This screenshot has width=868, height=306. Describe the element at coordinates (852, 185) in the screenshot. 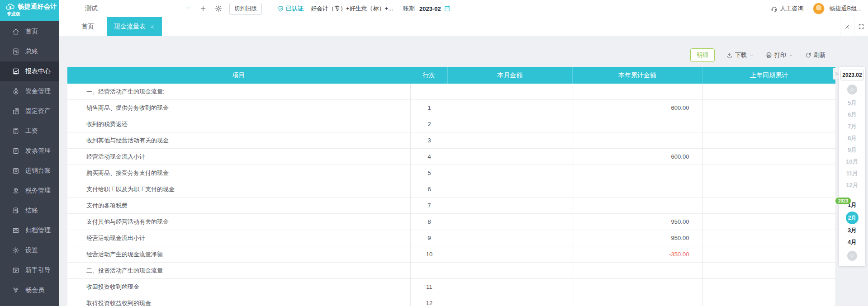

I see `month-item-12月: 12月` at that location.